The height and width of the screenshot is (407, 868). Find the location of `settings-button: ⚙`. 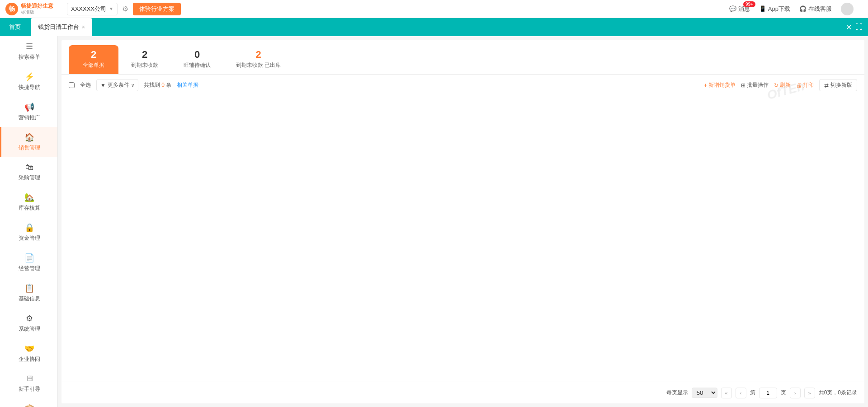

settings-button: ⚙ is located at coordinates (125, 9).